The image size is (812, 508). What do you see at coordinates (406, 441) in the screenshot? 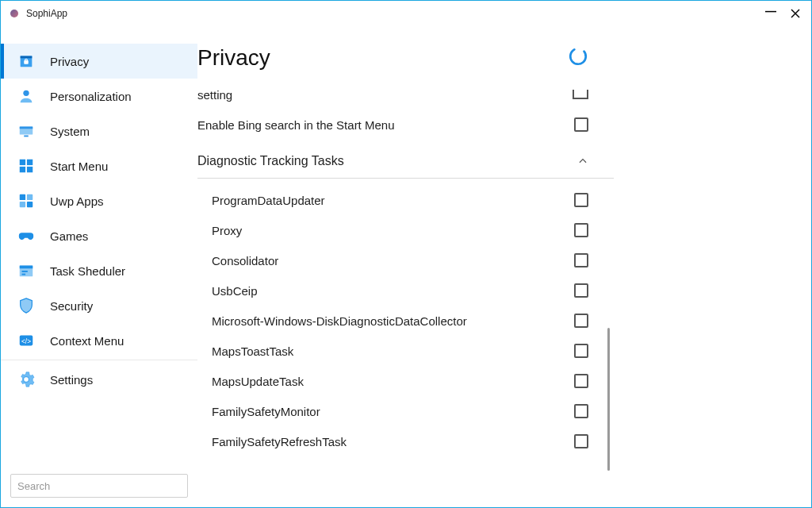
I see `list-item: FamilySafetyRefreshTask` at bounding box center [406, 441].